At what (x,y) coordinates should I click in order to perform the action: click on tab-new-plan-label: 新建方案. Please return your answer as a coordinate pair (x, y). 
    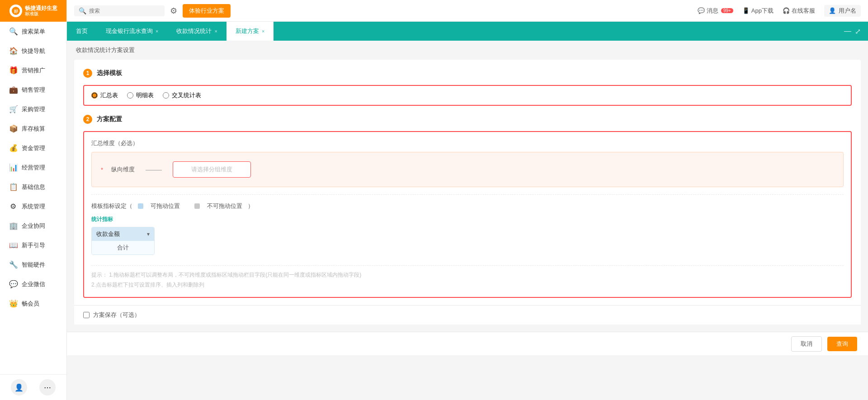
    Looking at the image, I should click on (247, 31).